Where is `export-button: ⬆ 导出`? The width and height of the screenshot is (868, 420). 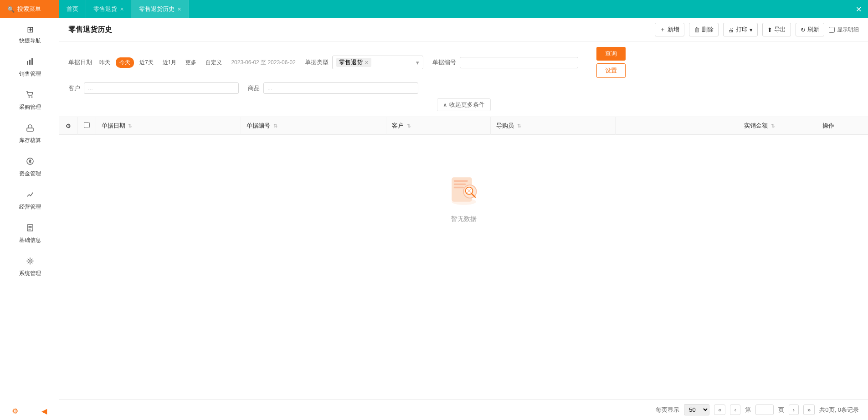
export-button: ⬆ 导出 is located at coordinates (776, 30).